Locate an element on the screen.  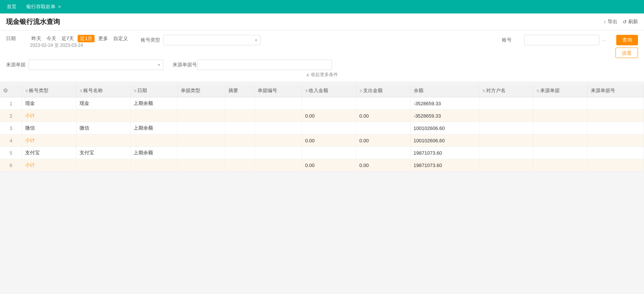
filter-row-2: 来源单据 ▾ 来源单据号 is located at coordinates (322, 65).